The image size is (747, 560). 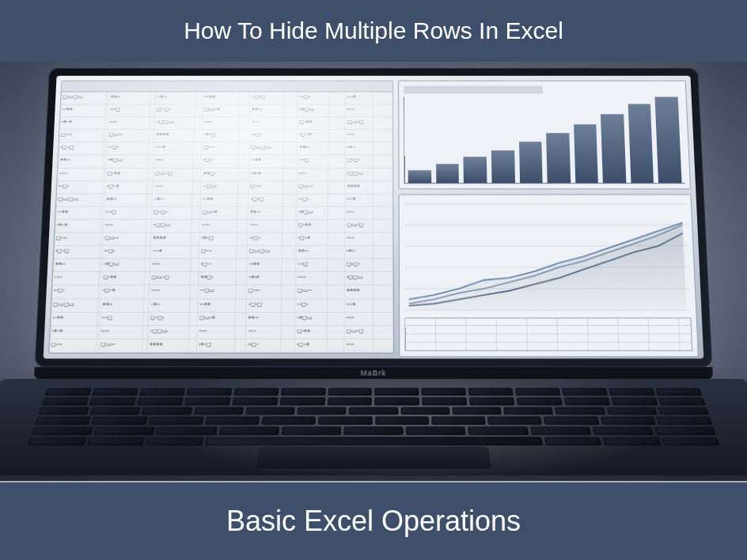 I want to click on line-chart-svg, so click(x=548, y=258).